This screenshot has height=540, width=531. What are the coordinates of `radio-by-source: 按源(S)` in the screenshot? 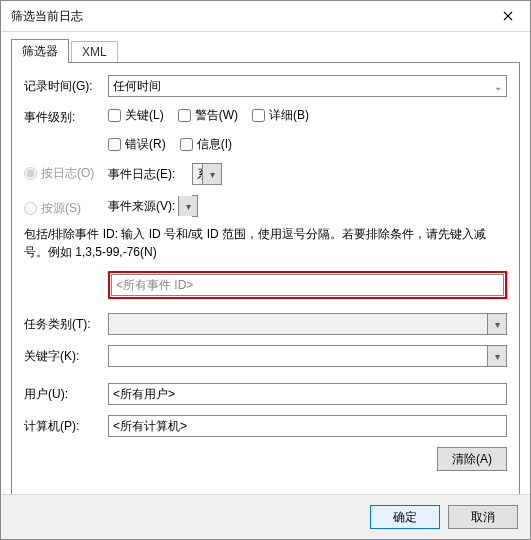 It's located at (66, 208).